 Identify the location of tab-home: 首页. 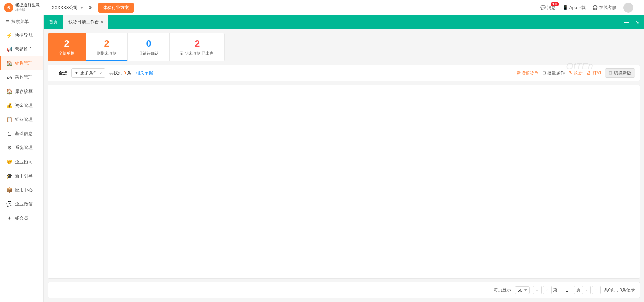
(53, 22).